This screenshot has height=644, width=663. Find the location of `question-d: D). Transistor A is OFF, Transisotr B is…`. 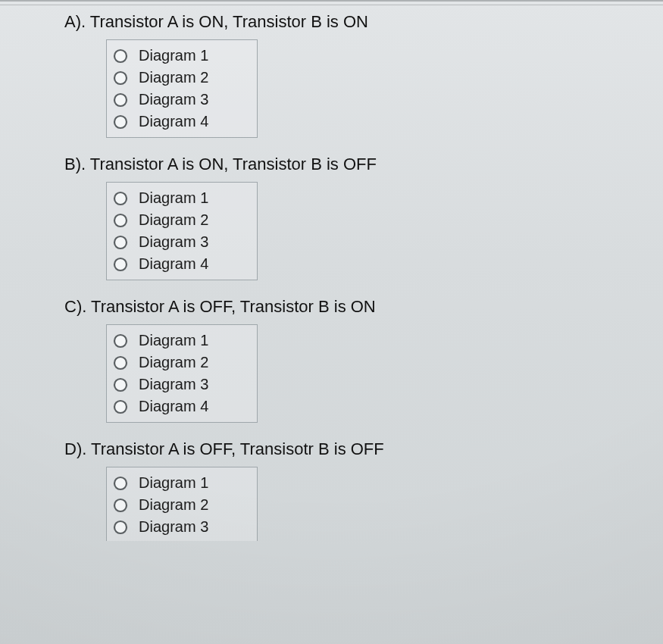

question-d: D). Transistor A is OFF, Transisotr B is… is located at coordinates (349, 490).